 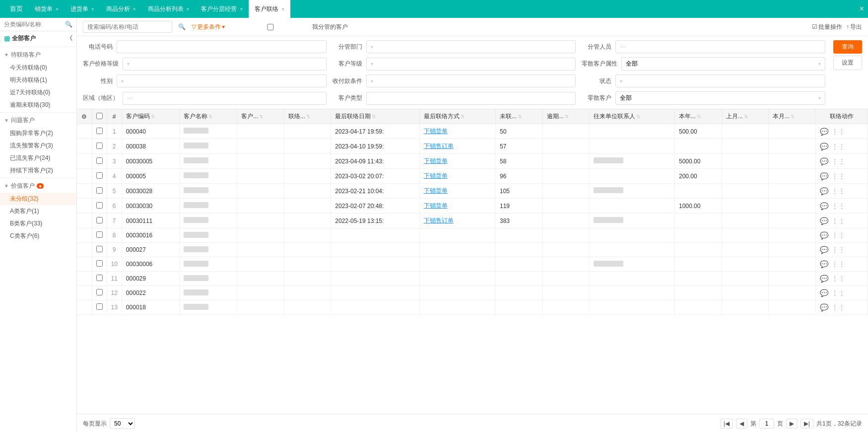 I want to click on nav-sales-order: 销货单 ×, so click(x=47, y=9).